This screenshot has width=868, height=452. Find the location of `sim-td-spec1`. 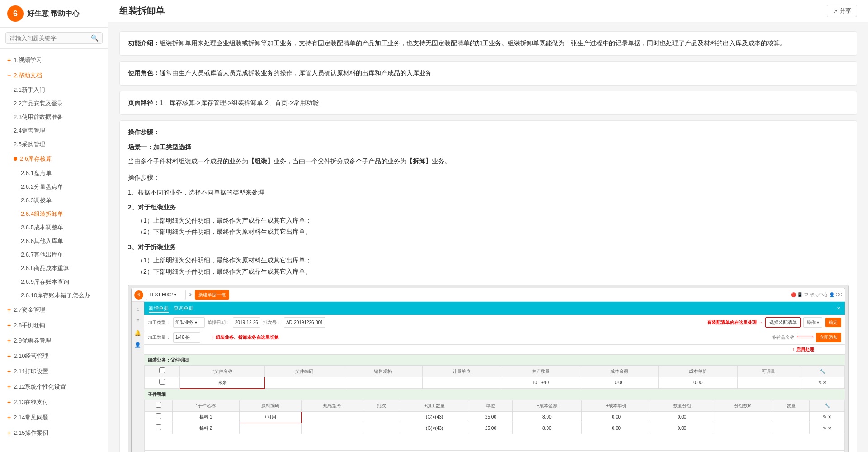

sim-td-spec1 is located at coordinates (383, 383).